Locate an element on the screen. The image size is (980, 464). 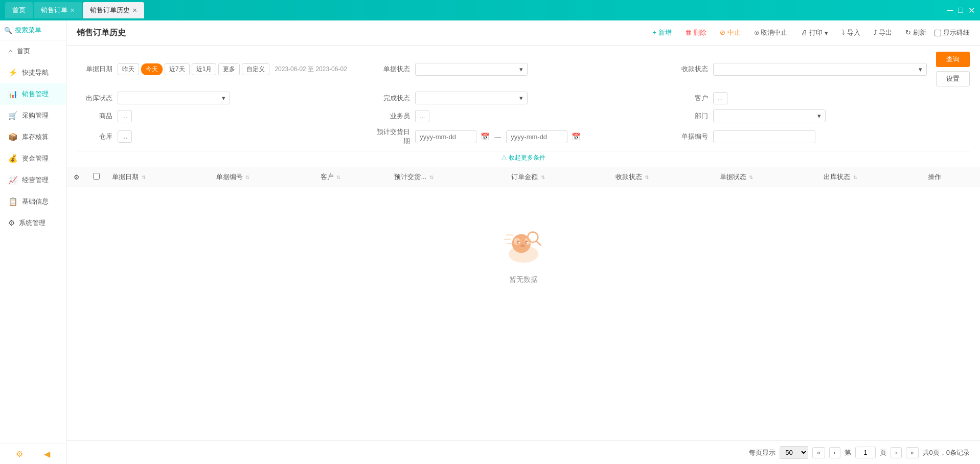
status-select: ▾ is located at coordinates (471, 70).